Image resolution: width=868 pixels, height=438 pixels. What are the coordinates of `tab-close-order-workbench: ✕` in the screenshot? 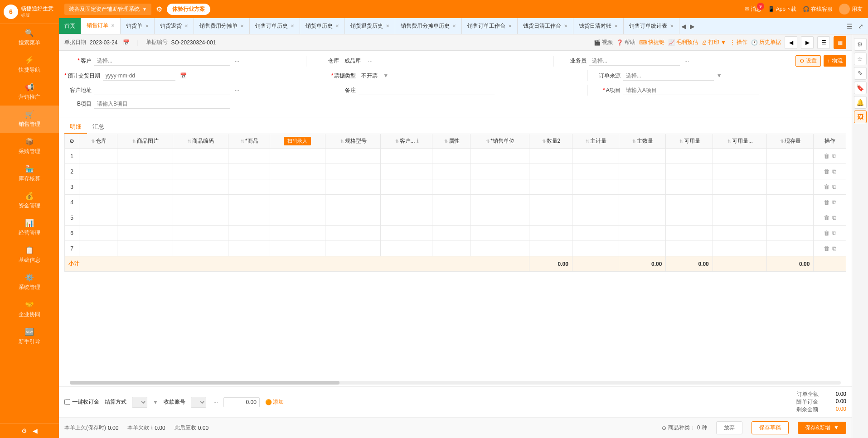 It's located at (510, 26).